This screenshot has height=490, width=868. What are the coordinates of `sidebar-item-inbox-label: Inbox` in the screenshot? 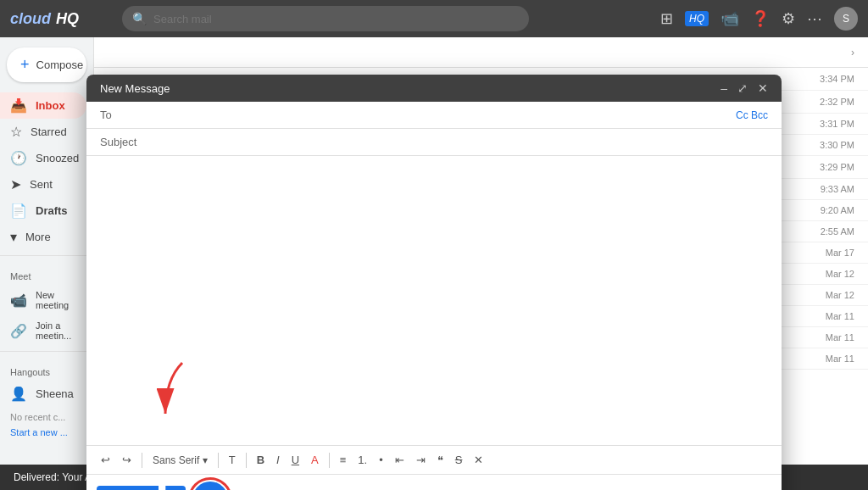 It's located at (51, 105).